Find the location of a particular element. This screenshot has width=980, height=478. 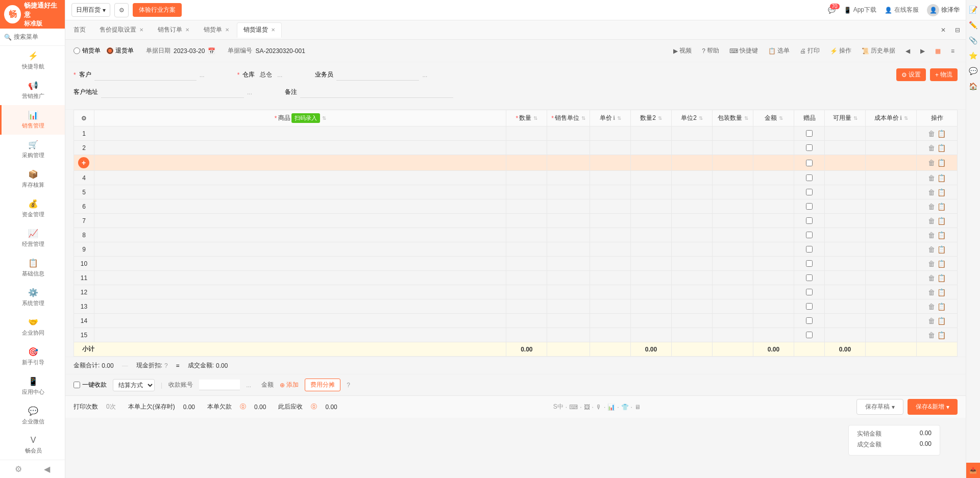

copy-row-13: 📋 is located at coordinates (941, 307).